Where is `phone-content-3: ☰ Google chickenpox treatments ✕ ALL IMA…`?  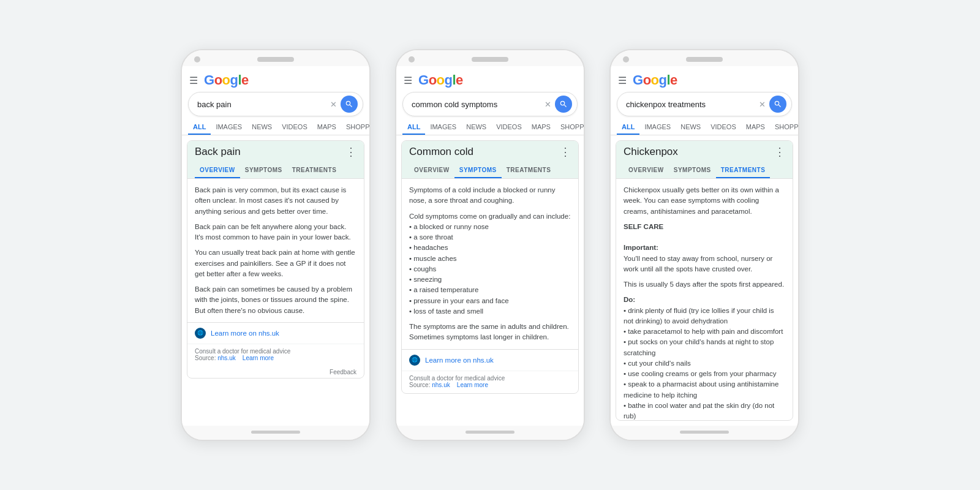 phone-content-3: ☰ Google chickenpox treatments ✕ ALL IMA… is located at coordinates (704, 246).